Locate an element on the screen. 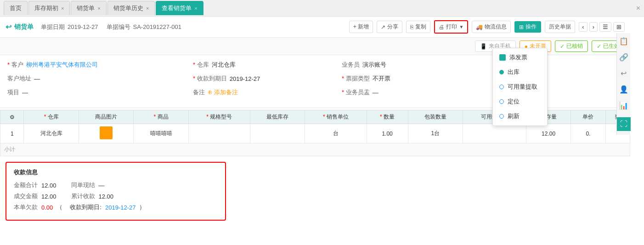 Image resolution: width=644 pixels, height=245 pixels. tab-check-sales-close: × is located at coordinates (196, 8).